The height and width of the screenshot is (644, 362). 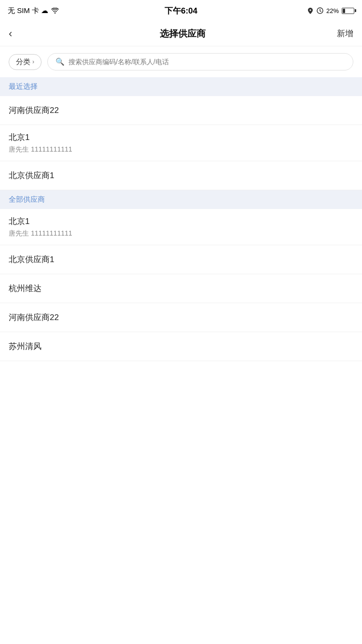 What do you see at coordinates (348, 11) in the screenshot?
I see `battery-icon` at bounding box center [348, 11].